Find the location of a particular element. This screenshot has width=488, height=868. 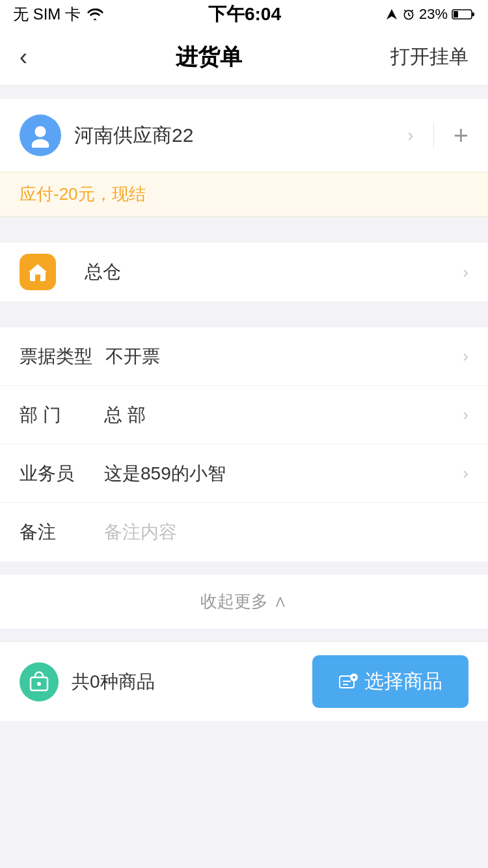

supplier-avatar is located at coordinates (40, 135).